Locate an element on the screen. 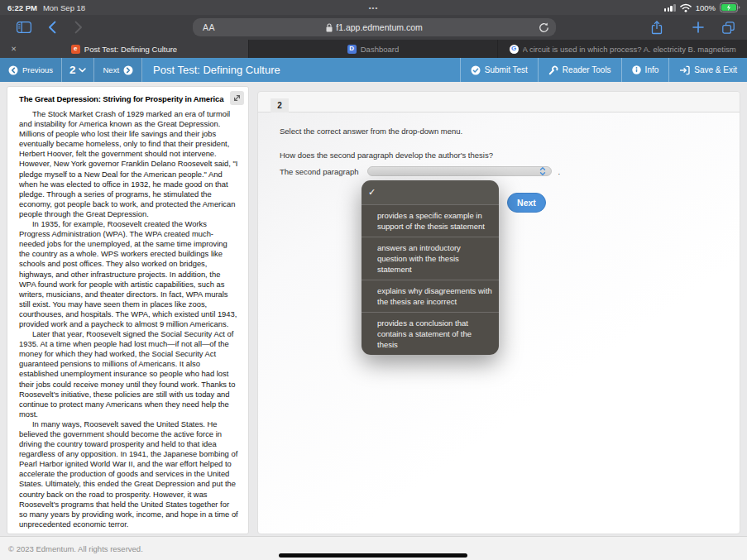  submit-test-button: Submit Test is located at coordinates (499, 69).